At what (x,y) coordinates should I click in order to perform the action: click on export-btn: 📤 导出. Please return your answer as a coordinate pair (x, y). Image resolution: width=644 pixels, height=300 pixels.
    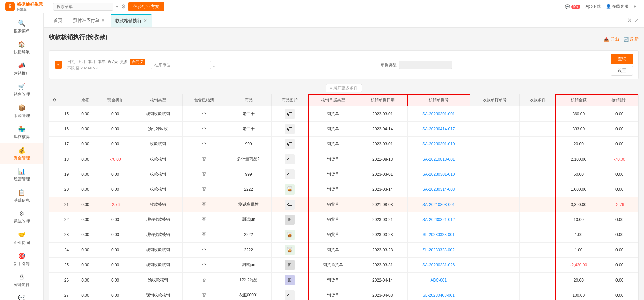
    Looking at the image, I should click on (611, 39).